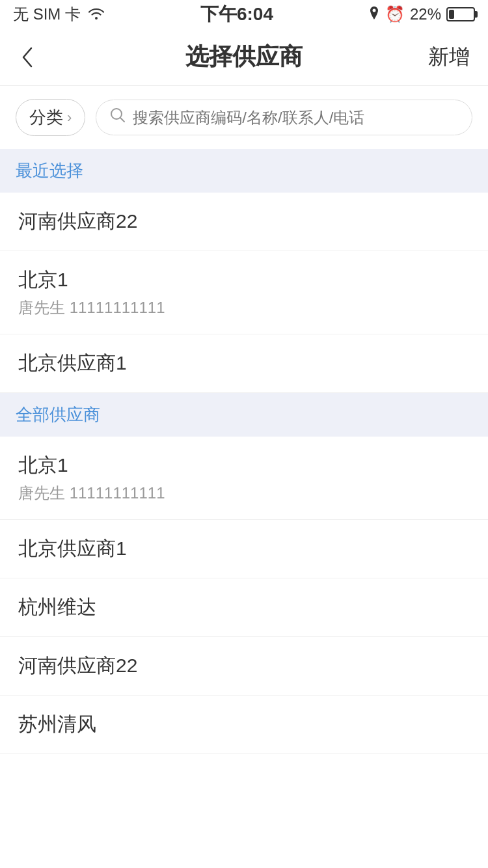 This screenshot has height=868, width=488. What do you see at coordinates (59, 14) in the screenshot?
I see `status-left: 无 SIM 卡` at bounding box center [59, 14].